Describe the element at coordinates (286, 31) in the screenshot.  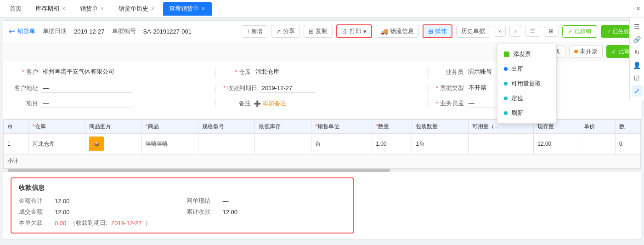
I see `share-button: ↗ 分享` at that location.